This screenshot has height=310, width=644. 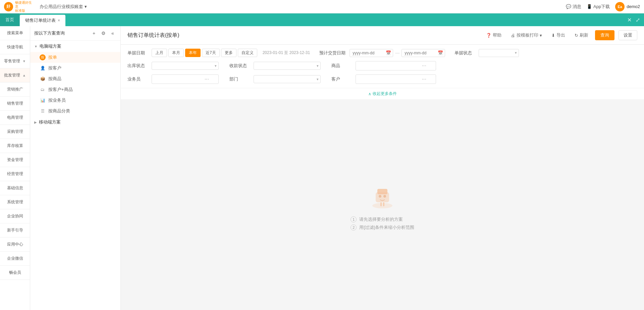 I want to click on scheme-item-by-order: 按 按单, so click(x=75, y=57).